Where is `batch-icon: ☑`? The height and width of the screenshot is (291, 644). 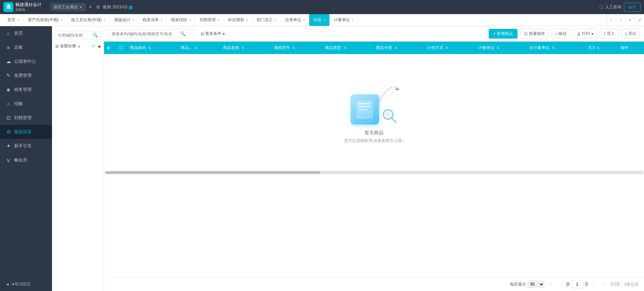
batch-icon: ☑ is located at coordinates (526, 34).